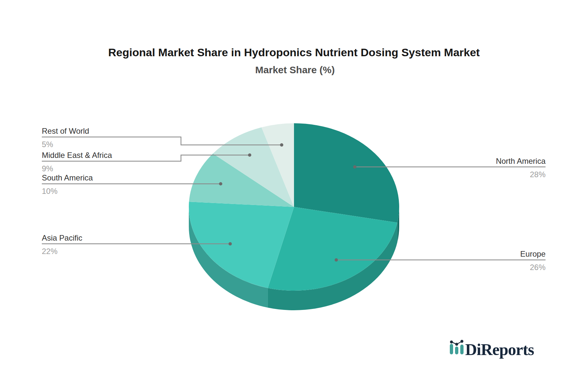  Describe the element at coordinates (294, 52) in the screenshot. I see `chart-title: Regional Market Share in Hydroponics Nut…` at that location.